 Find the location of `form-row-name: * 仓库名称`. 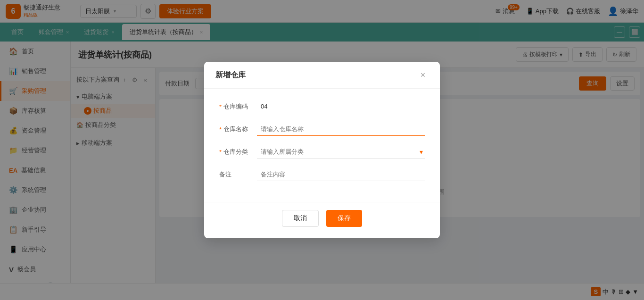

form-row-name: * 仓库名称 is located at coordinates (322, 129).